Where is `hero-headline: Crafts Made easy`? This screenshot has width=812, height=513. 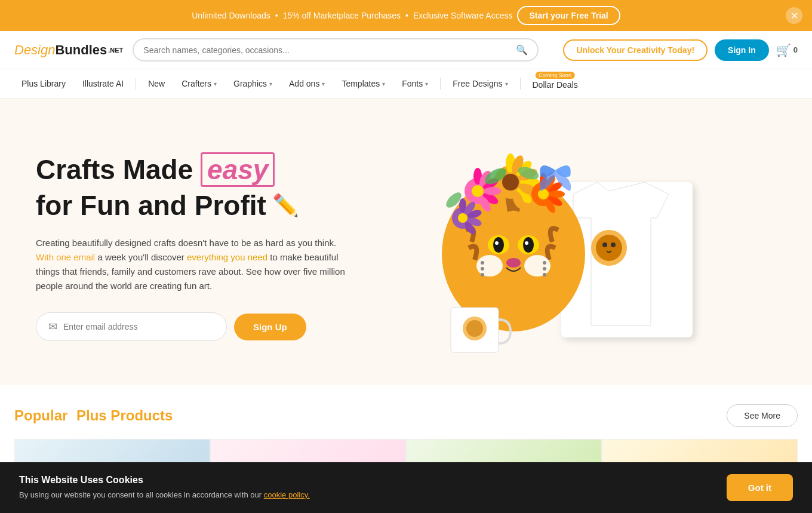
hero-headline: Crafts Made easy is located at coordinates (191, 170).